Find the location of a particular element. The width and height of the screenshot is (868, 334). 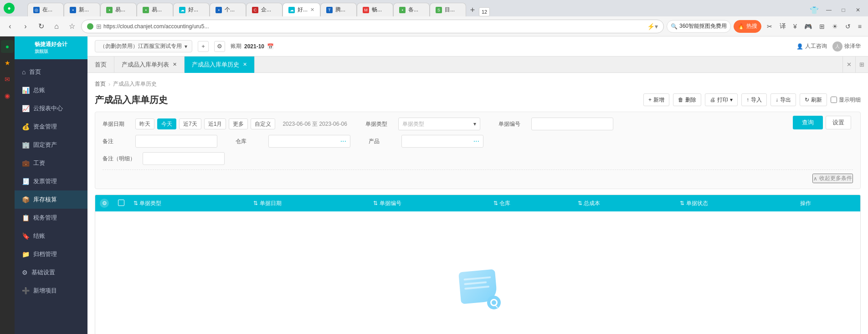

tab-history: 产成品入库单历史 ✕ is located at coordinates (220, 65).